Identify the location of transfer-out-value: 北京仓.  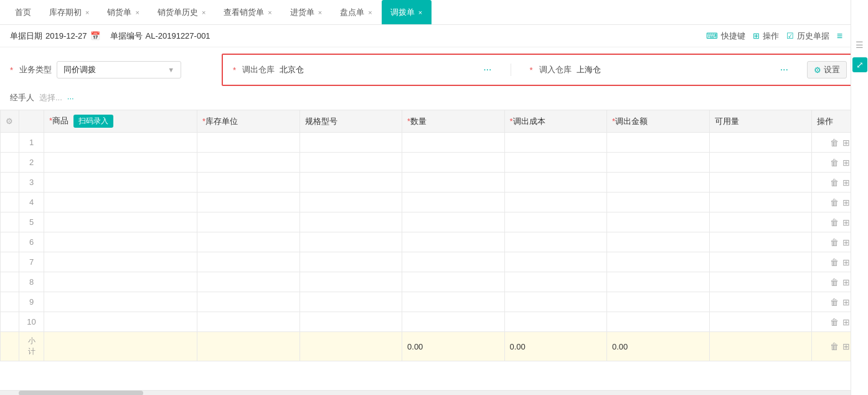
(291, 70).